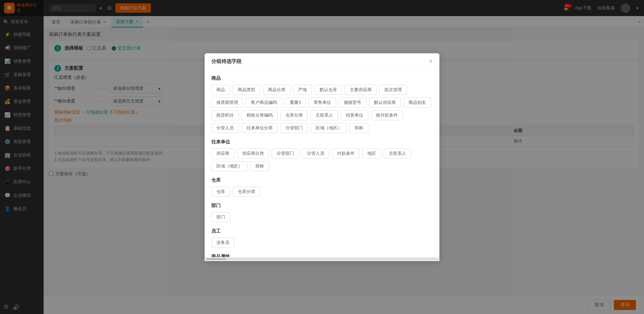 This screenshot has width=644, height=314. What do you see at coordinates (322, 238) in the screenshot?
I see `field-group-employee: 员工 业务员` at bounding box center [322, 238].